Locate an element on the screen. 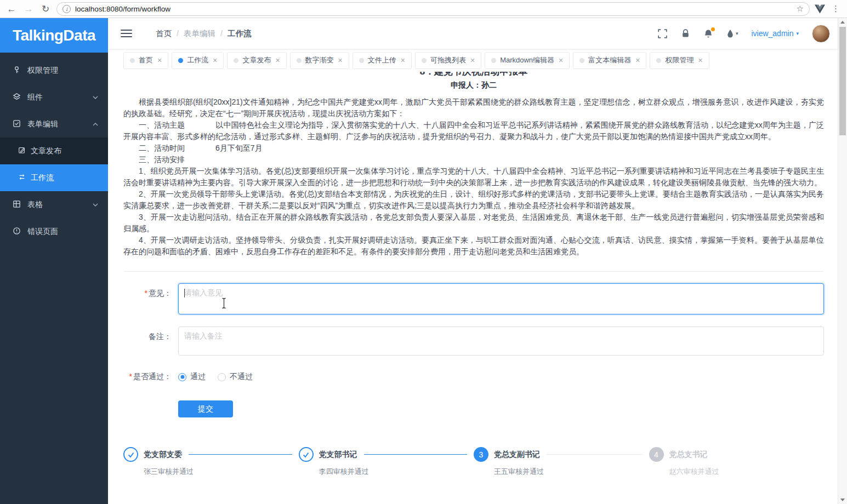 The width and height of the screenshot is (847, 504). sidebar-item-workflow: 工作流 is located at coordinates (54, 177).